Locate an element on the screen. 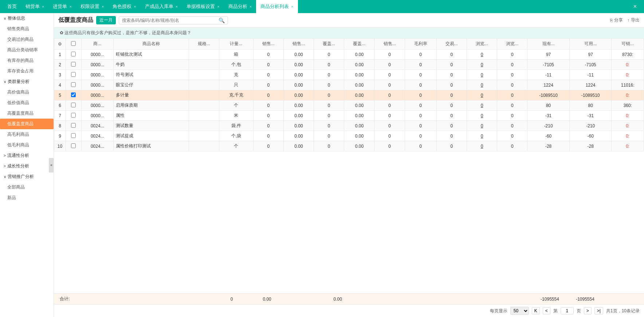 The height and width of the screenshot is (317, 644). sidebar-item-high-margin: 高毛利商品 is located at coordinates (27, 135).